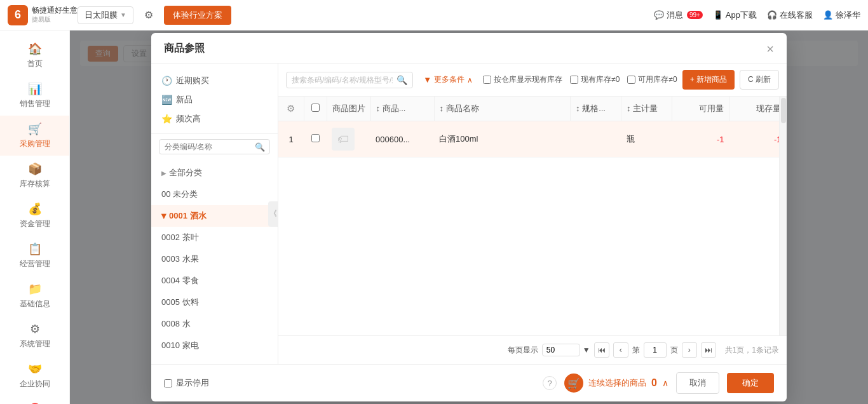 This screenshot has height=404, width=868. What do you see at coordinates (652, 80) in the screenshot?
I see `checkbox-available-stock: 可用库存≠0` at bounding box center [652, 80].